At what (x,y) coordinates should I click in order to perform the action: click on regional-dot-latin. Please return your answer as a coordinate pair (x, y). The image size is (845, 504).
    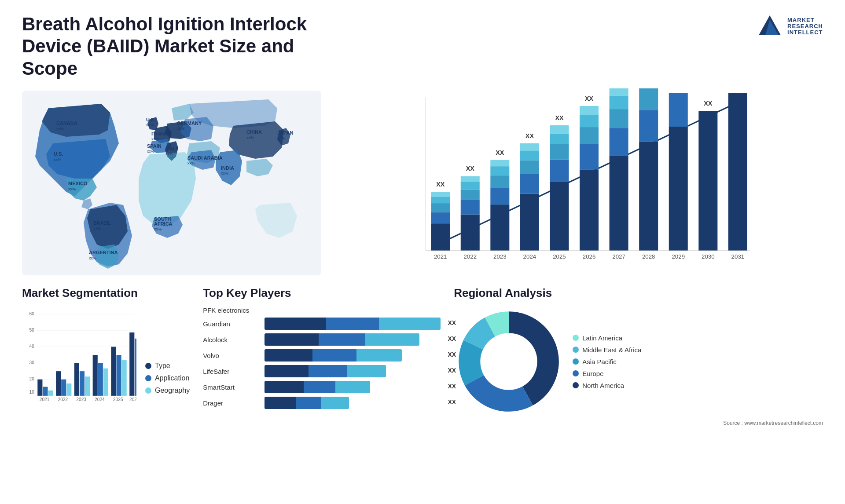
    Looking at the image, I should click on (576, 338).